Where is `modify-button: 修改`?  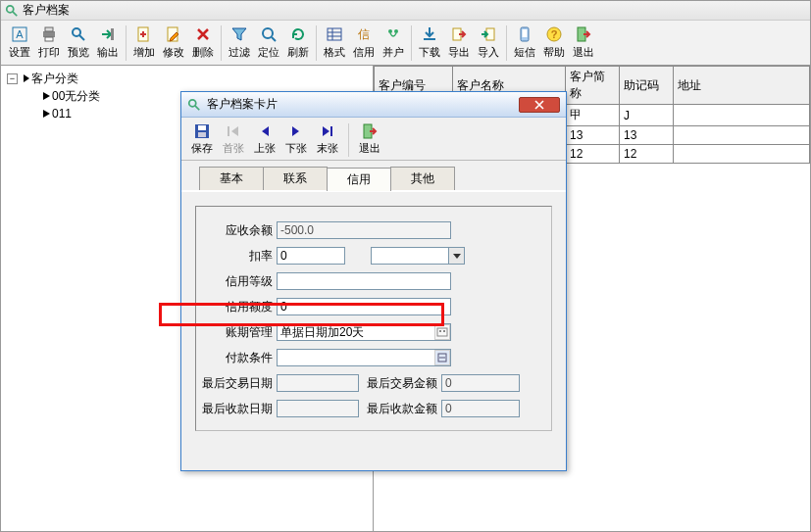
modify-button: 修改 is located at coordinates (174, 43).